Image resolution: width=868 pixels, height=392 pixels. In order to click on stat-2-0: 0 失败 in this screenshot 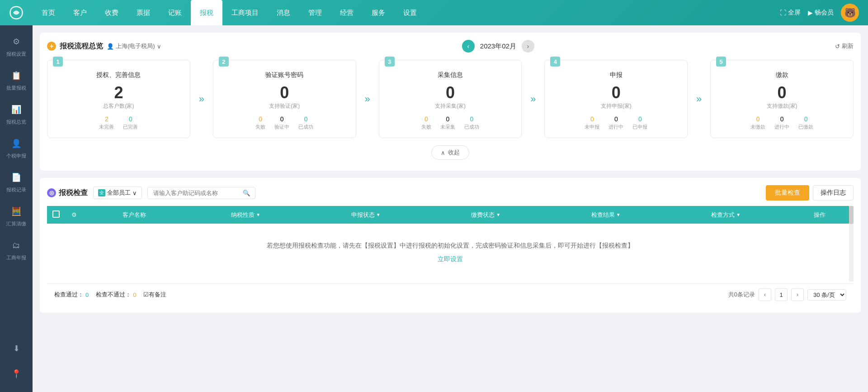, I will do `click(260, 123)`.